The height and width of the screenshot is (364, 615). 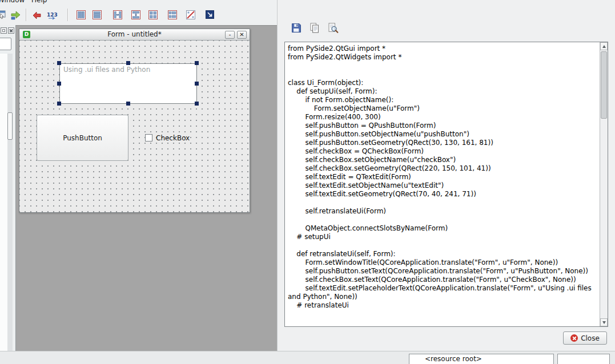 What do you see at coordinates (196, 83) in the screenshot?
I see `selection-handle-middle-right` at bounding box center [196, 83].